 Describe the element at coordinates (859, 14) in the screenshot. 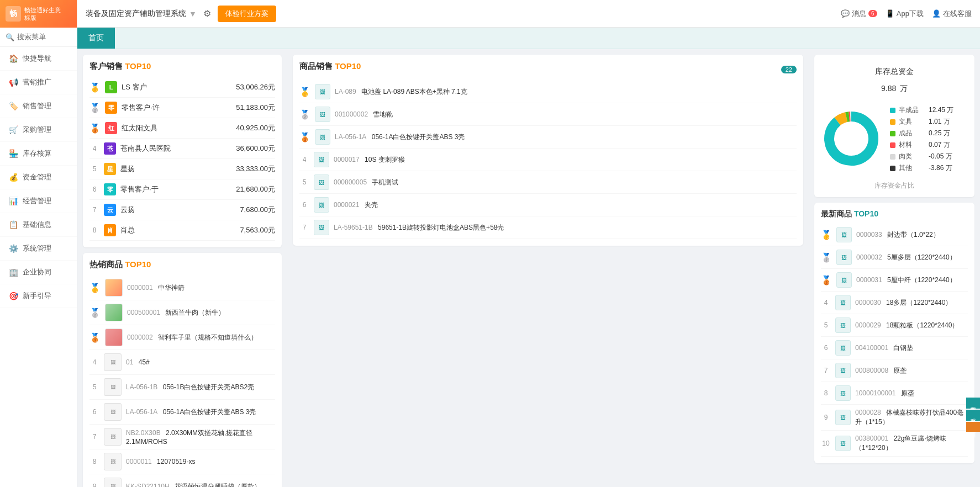

I see `message-btn: 💬 消息 6` at that location.